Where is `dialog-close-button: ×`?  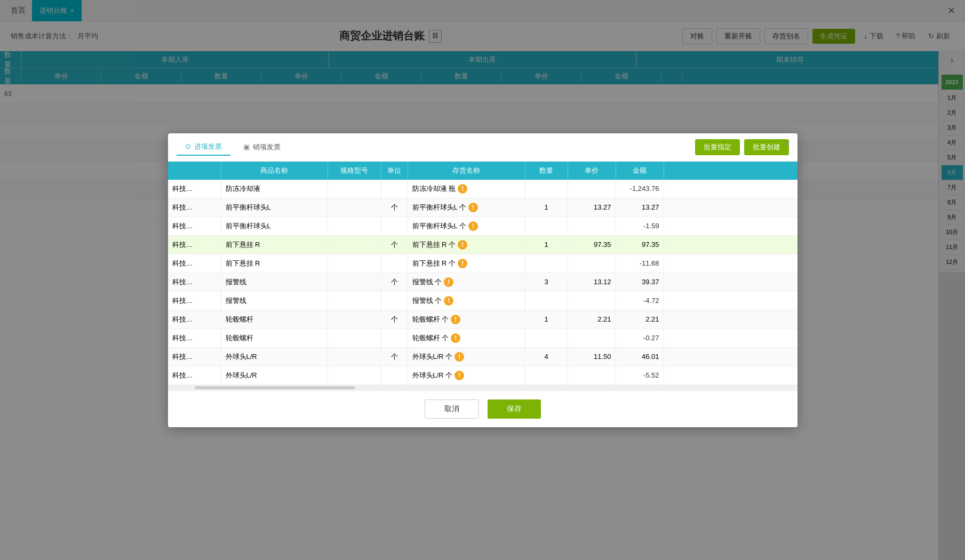 dialog-close-button: × is located at coordinates (787, 143).